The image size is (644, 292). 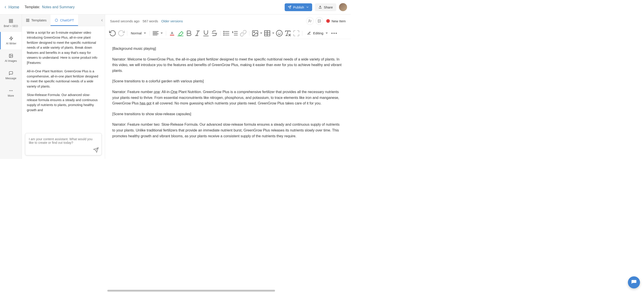 I want to click on rail-label: Brief + SEO, so click(x=11, y=26).